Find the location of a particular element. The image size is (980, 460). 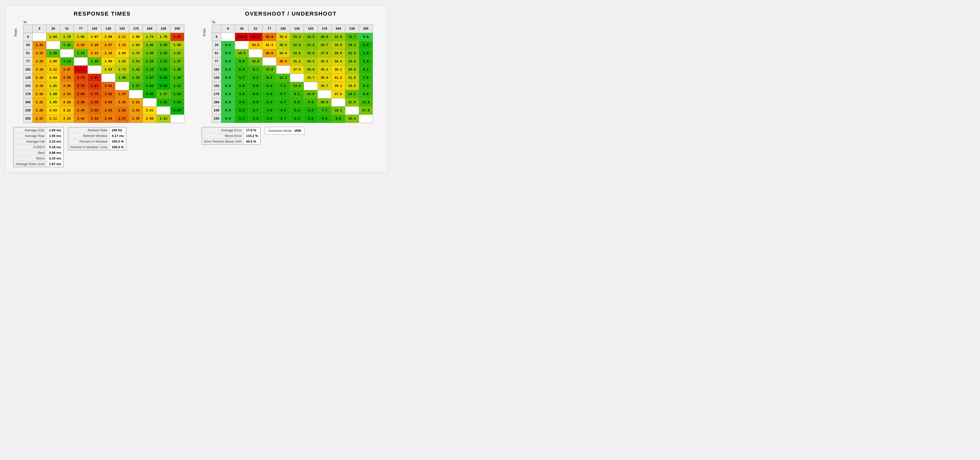

matrix-cell: 1.51 is located at coordinates (177, 53).